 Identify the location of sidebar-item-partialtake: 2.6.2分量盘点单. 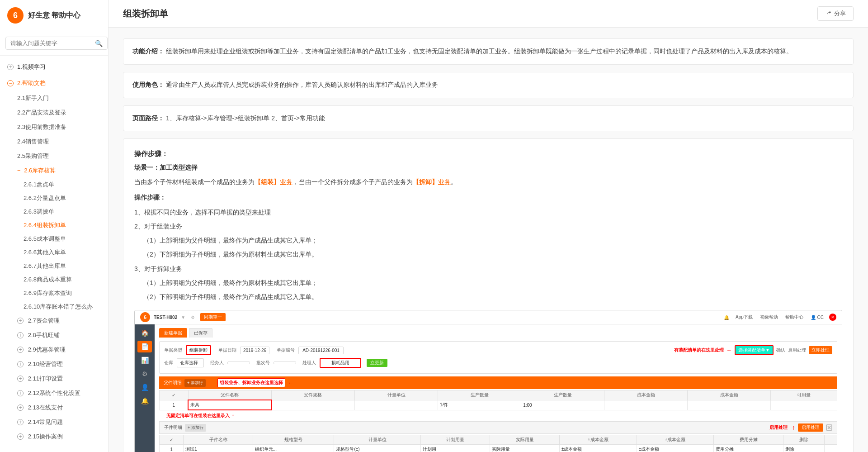
(54, 198).